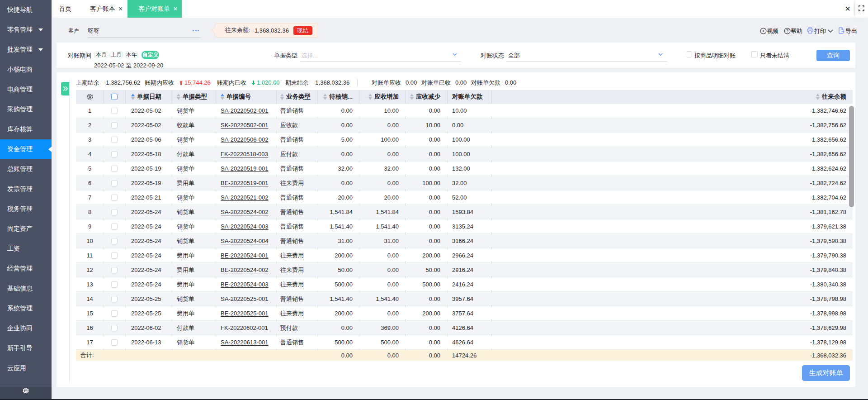  I want to click on doc-number-link: SA-20220521-002, so click(245, 197).